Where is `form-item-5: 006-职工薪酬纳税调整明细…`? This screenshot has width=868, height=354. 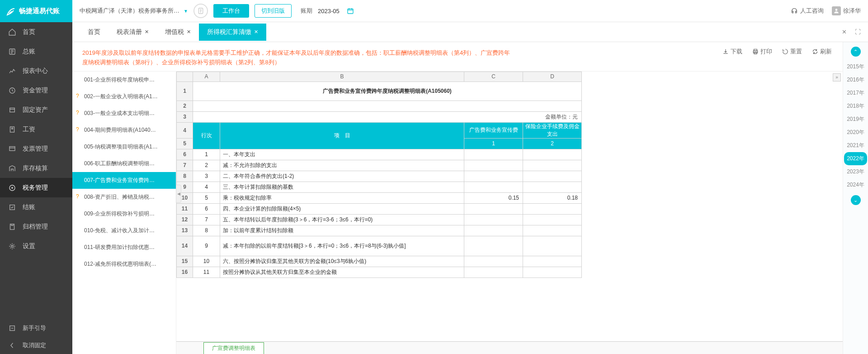
form-item-5: 006-职工薪酬纳税调整明细… is located at coordinates (124, 164).